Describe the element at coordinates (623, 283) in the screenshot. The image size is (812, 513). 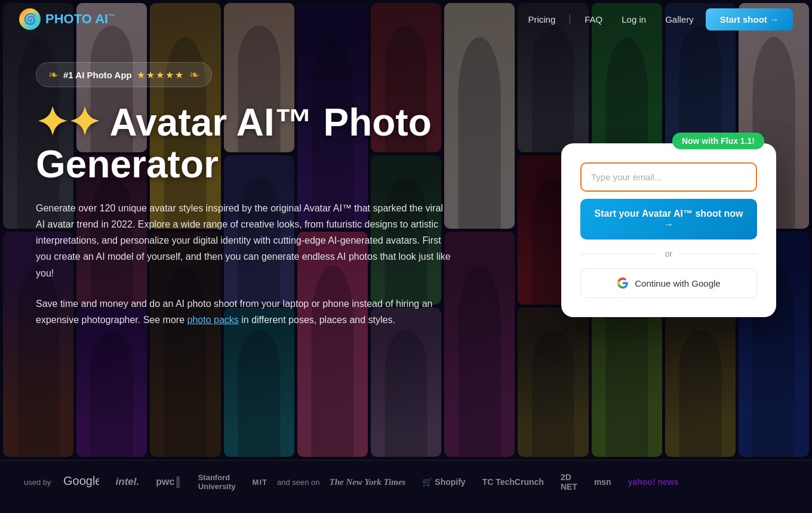
I see `google-icon` at that location.